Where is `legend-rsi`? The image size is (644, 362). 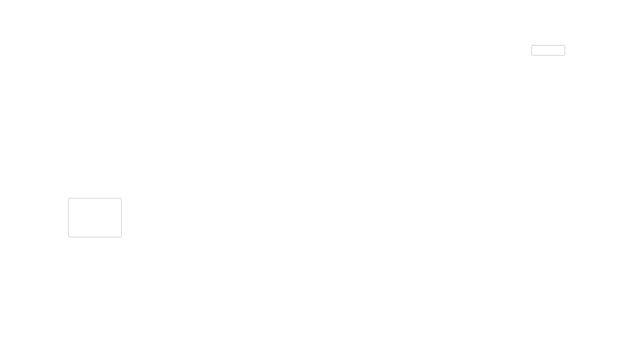
legend-rsi is located at coordinates (95, 218).